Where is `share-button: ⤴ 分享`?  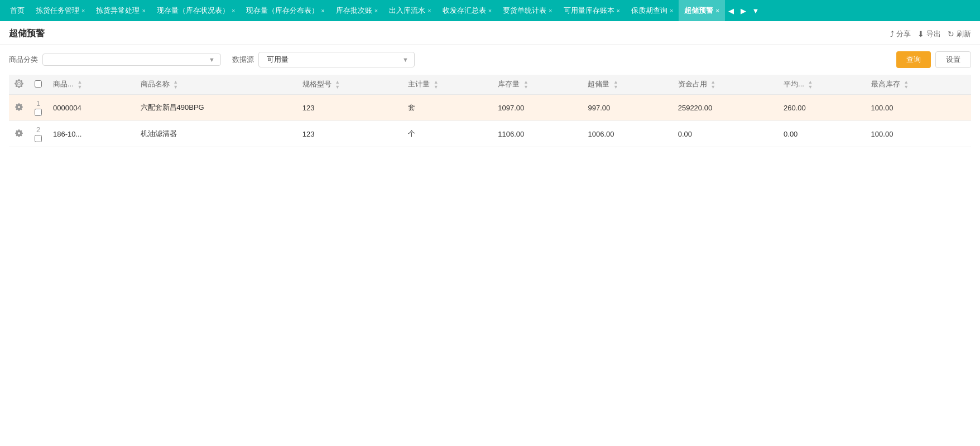 share-button: ⤴ 分享 is located at coordinates (901, 34).